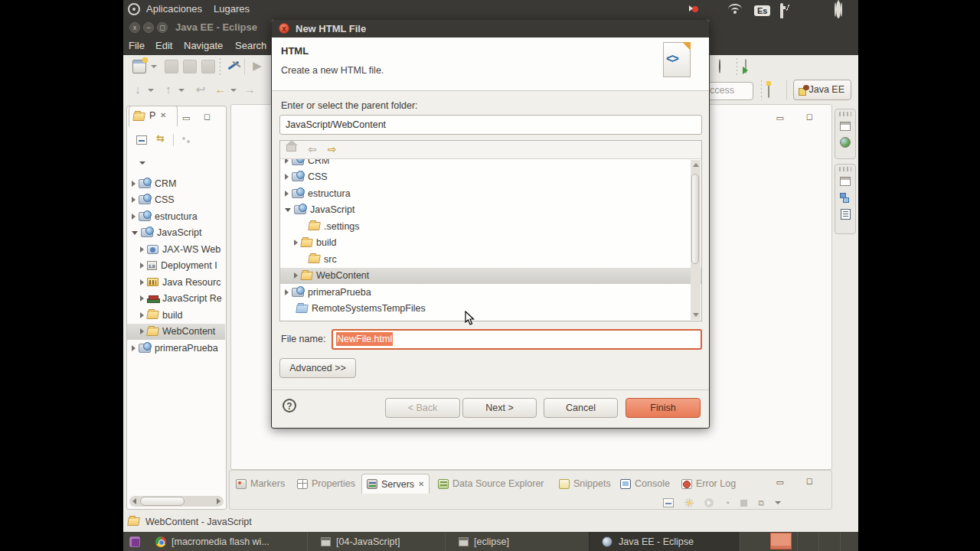 The height and width of the screenshot is (551, 980). What do you see at coordinates (190, 67) in the screenshot?
I see `save-all-button` at bounding box center [190, 67].